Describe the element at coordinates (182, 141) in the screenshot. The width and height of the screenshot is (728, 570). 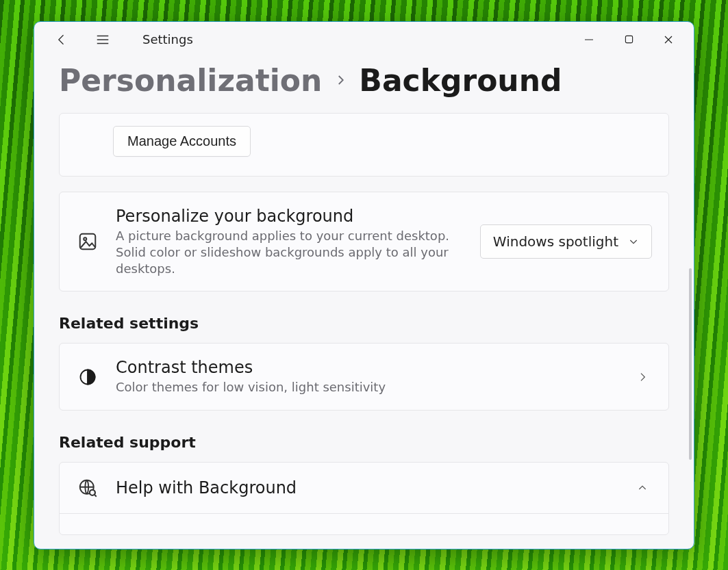
I see `manage-accounts-button: Manage Accounts` at that location.